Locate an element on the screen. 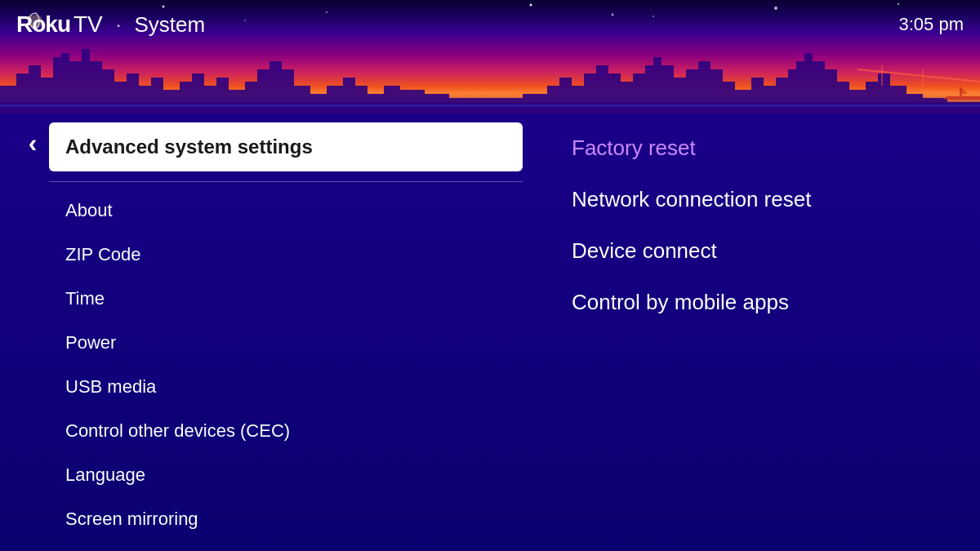 This screenshot has width=980, height=551. selected-item-label: Advanced system settings is located at coordinates (189, 147).